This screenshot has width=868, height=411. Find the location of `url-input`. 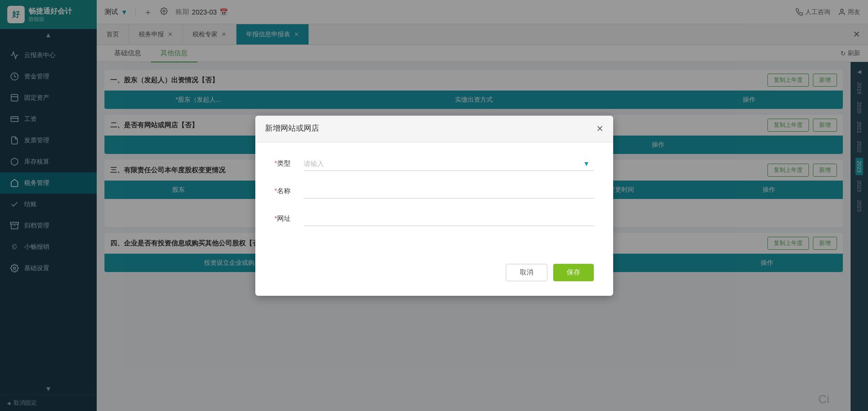

url-input is located at coordinates (449, 219).